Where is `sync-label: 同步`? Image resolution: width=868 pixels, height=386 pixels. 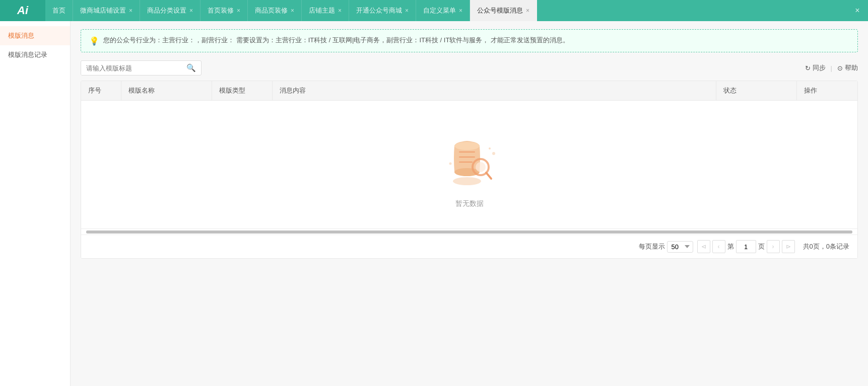
sync-label: 同步 is located at coordinates (819, 68).